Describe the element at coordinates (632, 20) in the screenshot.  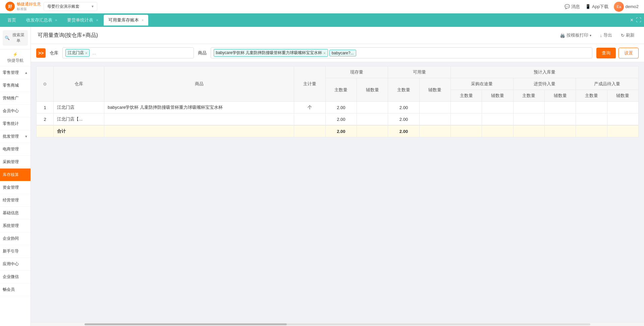
I see `close-all-tabs-btn: ×` at that location.